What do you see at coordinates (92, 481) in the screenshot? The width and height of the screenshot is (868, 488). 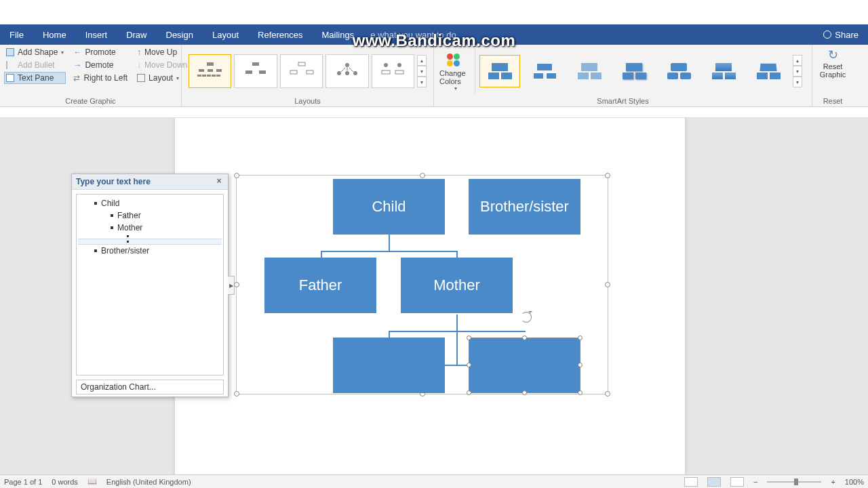 I see `proofing-icon: 📖` at bounding box center [92, 481].